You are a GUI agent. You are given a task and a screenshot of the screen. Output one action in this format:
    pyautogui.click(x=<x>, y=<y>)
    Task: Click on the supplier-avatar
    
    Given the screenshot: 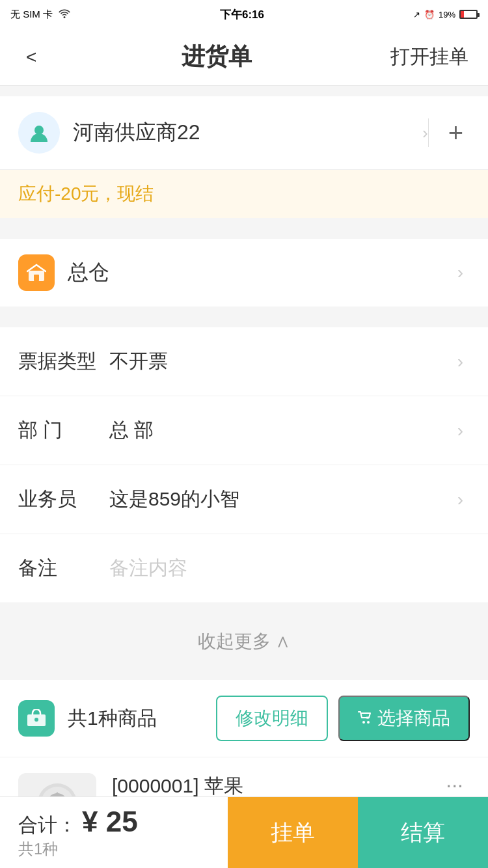 What is the action you would take?
    pyautogui.click(x=39, y=133)
    